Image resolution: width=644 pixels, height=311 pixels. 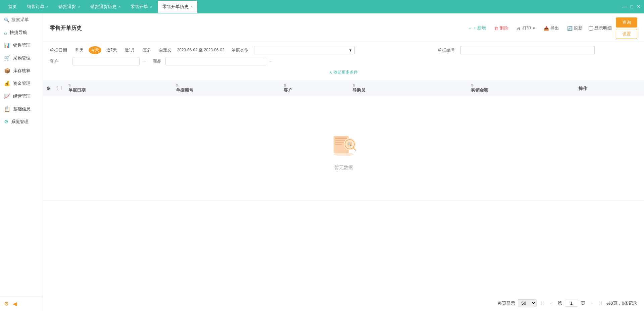 I want to click on tab-sales-order: 销售订单×, so click(x=38, y=7).